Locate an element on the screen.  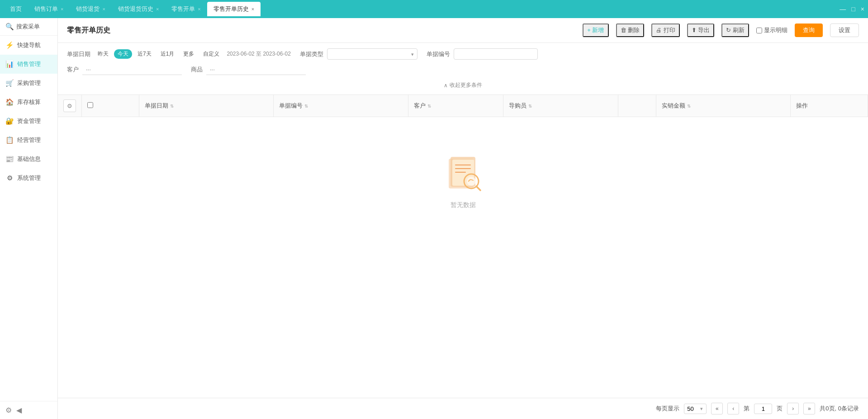
export-button: ⬆ 导出 is located at coordinates (701, 30).